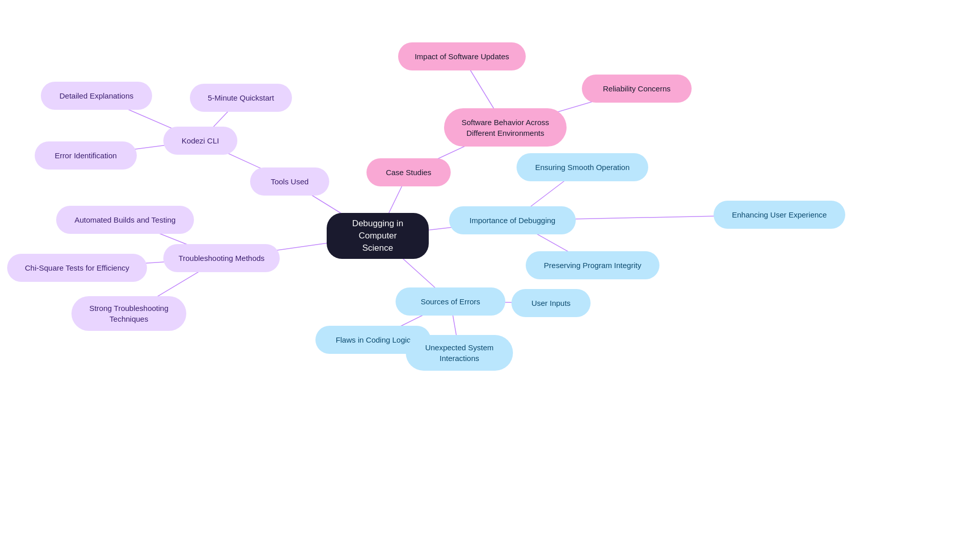  Describe the element at coordinates (779, 214) in the screenshot. I see `node-enhancing-user-experience: Enhancing User Experience` at that location.